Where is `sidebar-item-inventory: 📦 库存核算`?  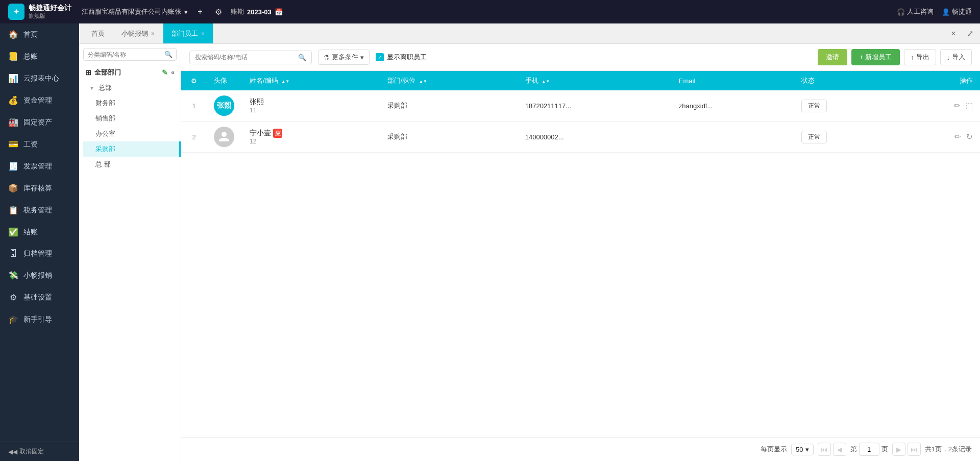 sidebar-item-inventory: 📦 库存核算 is located at coordinates (40, 188).